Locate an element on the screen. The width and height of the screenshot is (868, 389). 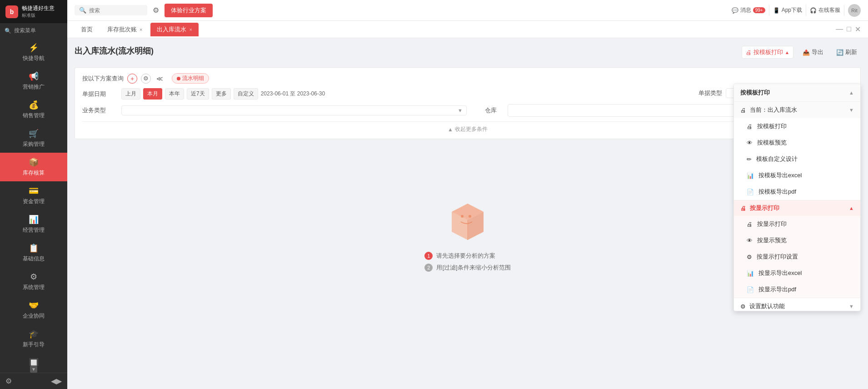
sidebar-item-inventory: 📦 库存核算 is located at coordinates (34, 167).